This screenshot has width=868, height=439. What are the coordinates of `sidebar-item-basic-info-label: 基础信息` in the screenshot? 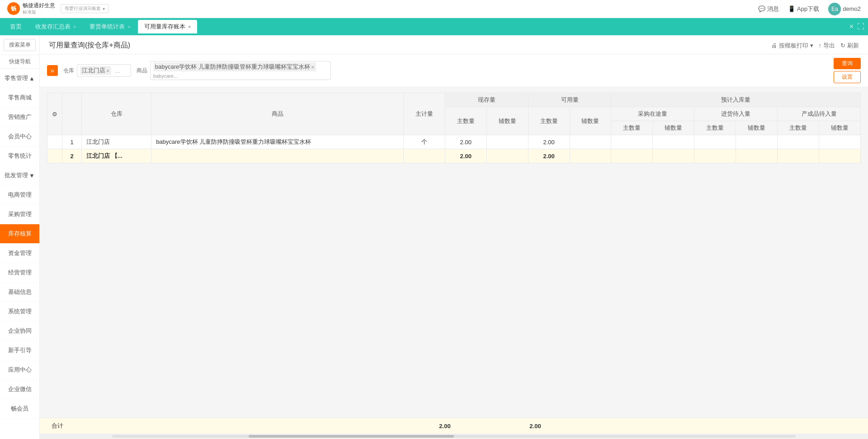 It's located at (20, 292).